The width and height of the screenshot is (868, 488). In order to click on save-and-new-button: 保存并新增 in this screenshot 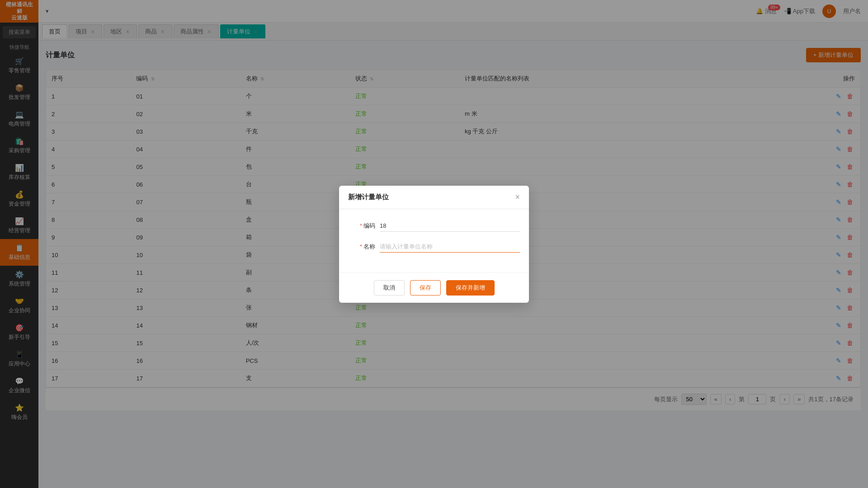, I will do `click(470, 288)`.